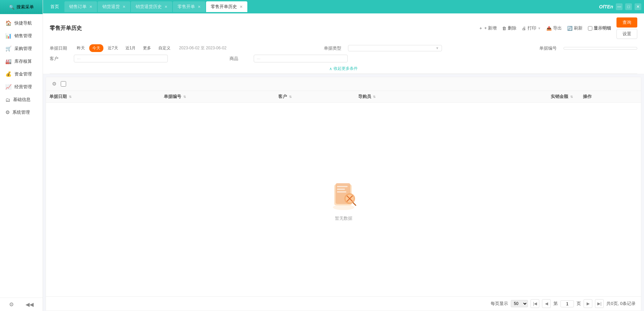  What do you see at coordinates (11, 305) in the screenshot?
I see `settings-gear-icon: ⚙` at bounding box center [11, 305].